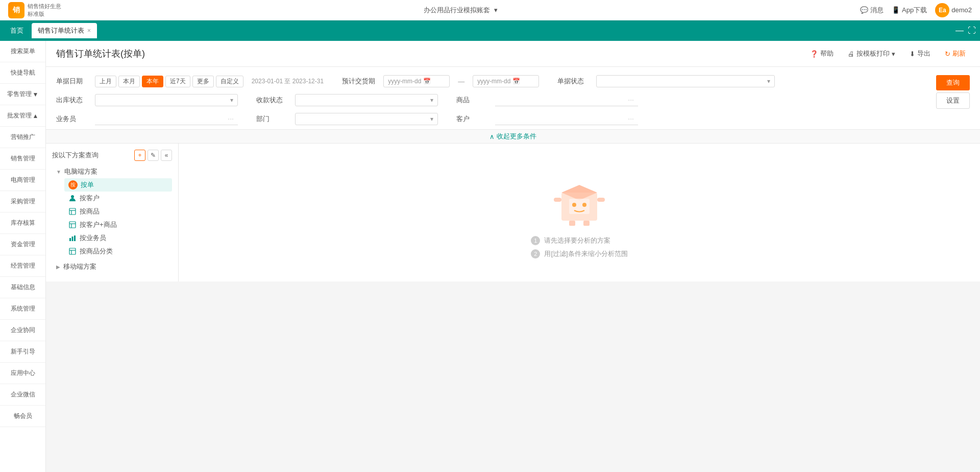 Image resolution: width=980 pixels, height=472 pixels. I want to click on empty-tip-2: 2 用[过滤]条件来缩小分析范围, so click(579, 254).